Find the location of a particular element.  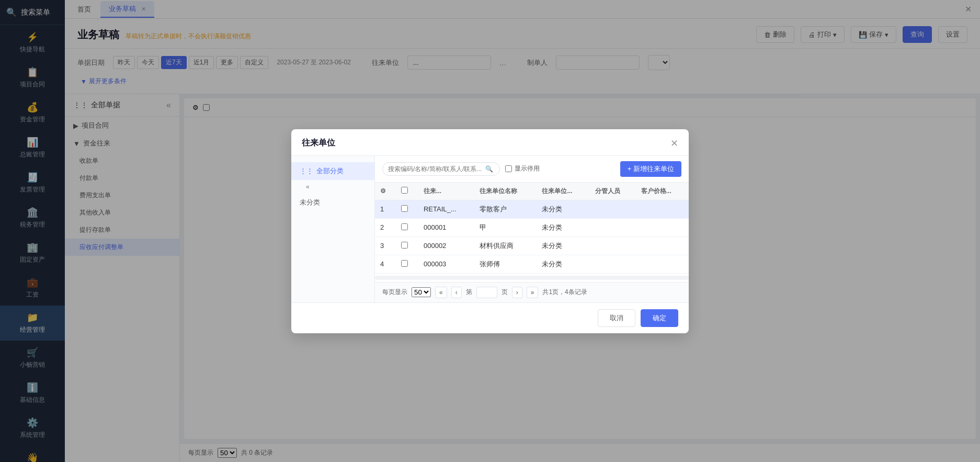

new-partner-button: + 新增往来单位 is located at coordinates (651, 169).